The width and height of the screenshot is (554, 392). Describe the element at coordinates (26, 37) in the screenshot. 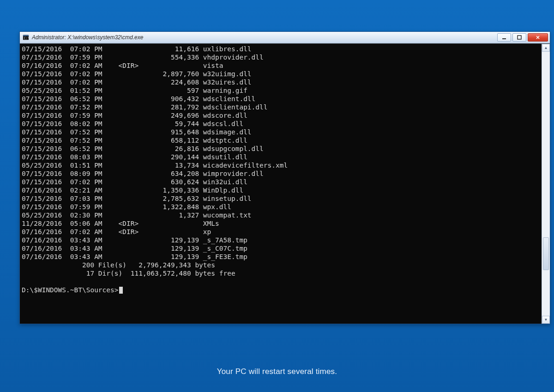

I see `cmd-icon: C:\` at that location.